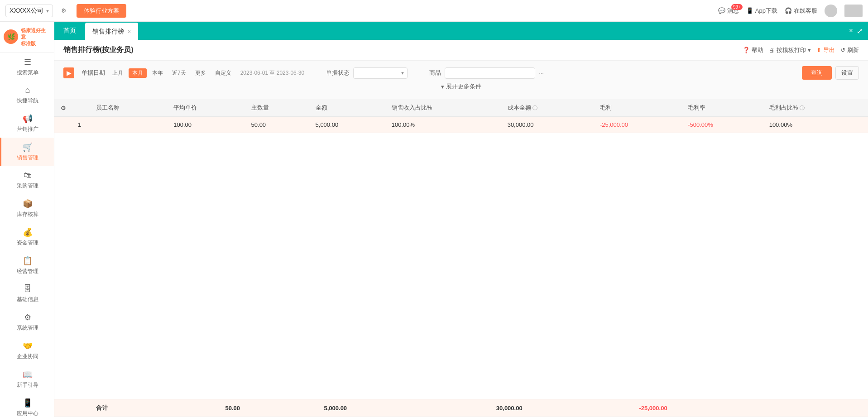 Image resolution: width=868 pixels, height=417 pixels. What do you see at coordinates (338, 73) in the screenshot?
I see `status-filter-label: 单据状态` at bounding box center [338, 73].